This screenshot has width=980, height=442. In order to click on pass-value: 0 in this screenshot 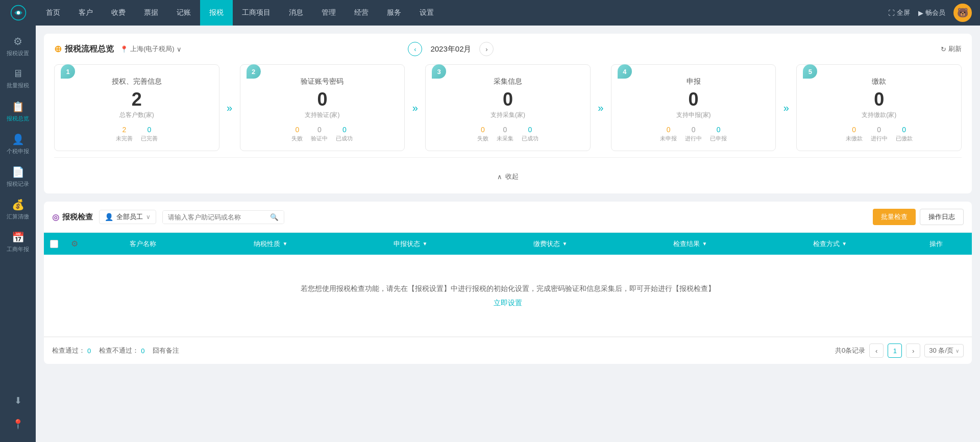, I will do `click(89, 351)`.